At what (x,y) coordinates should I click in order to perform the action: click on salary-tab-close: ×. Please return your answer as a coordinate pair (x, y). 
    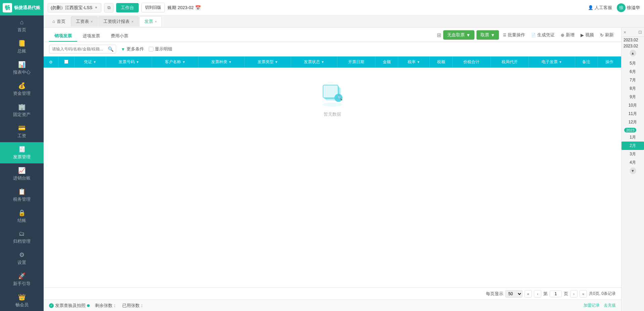
    Looking at the image, I should click on (92, 22).